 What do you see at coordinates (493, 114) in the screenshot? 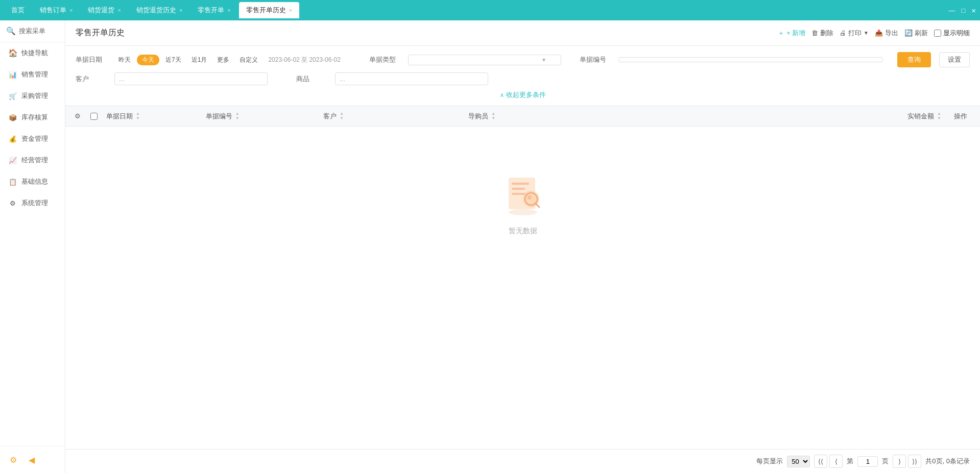
I see `sort-up-icon-4: ▲` at bounding box center [493, 114].